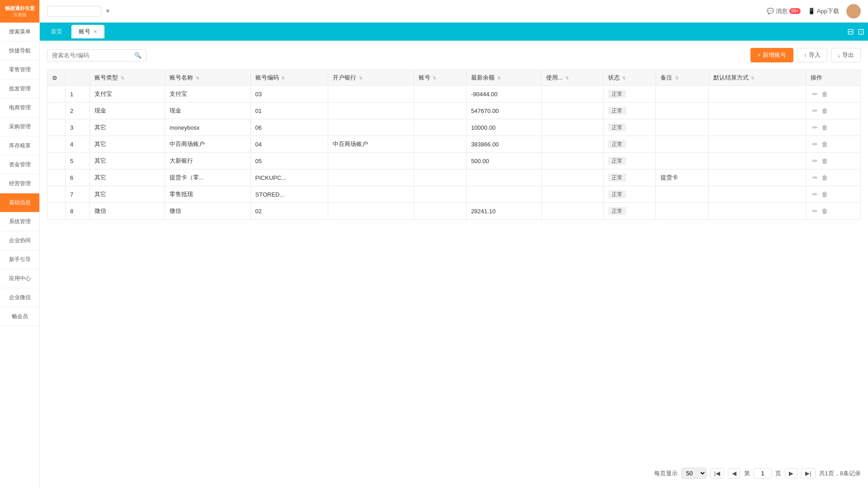 The image size is (868, 488). What do you see at coordinates (812, 55) in the screenshot?
I see `import-button: ↑ 导入` at bounding box center [812, 55].